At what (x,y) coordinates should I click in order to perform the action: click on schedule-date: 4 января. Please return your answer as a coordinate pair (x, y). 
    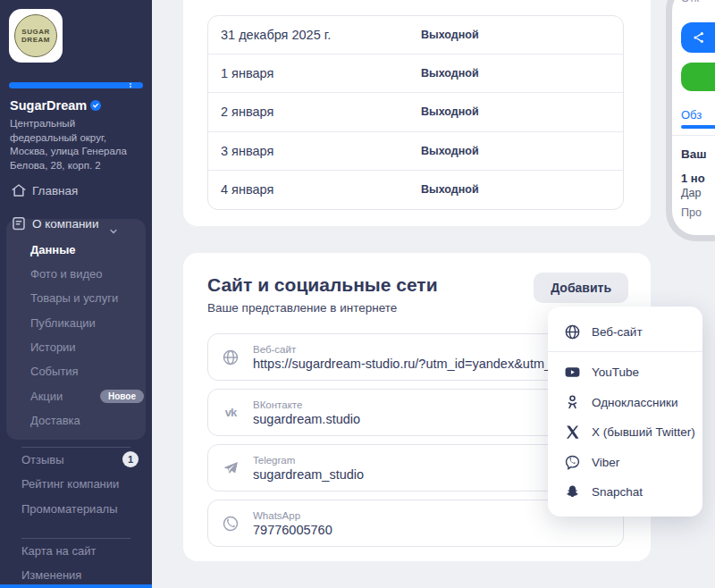
    Looking at the image, I should click on (247, 189).